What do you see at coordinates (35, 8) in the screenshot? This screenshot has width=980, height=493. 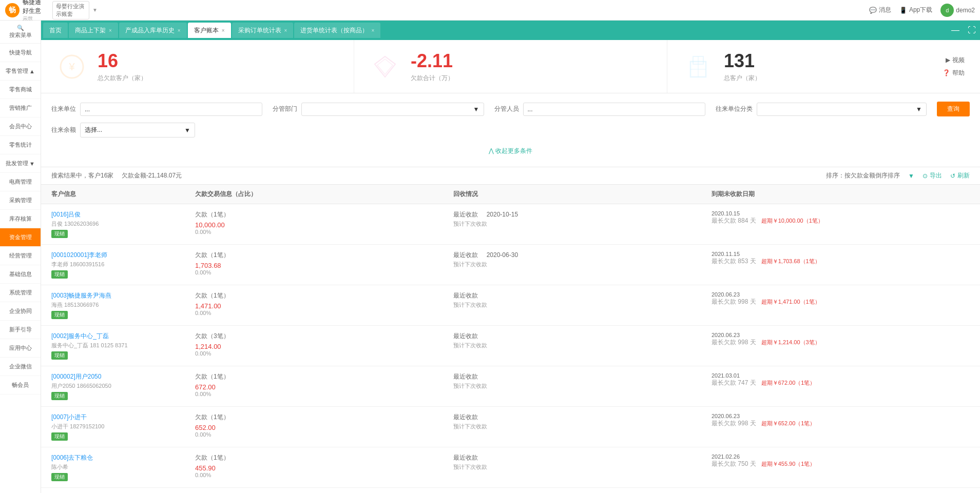 I see `logo-text: 畅捷通好生意` at bounding box center [35, 8].